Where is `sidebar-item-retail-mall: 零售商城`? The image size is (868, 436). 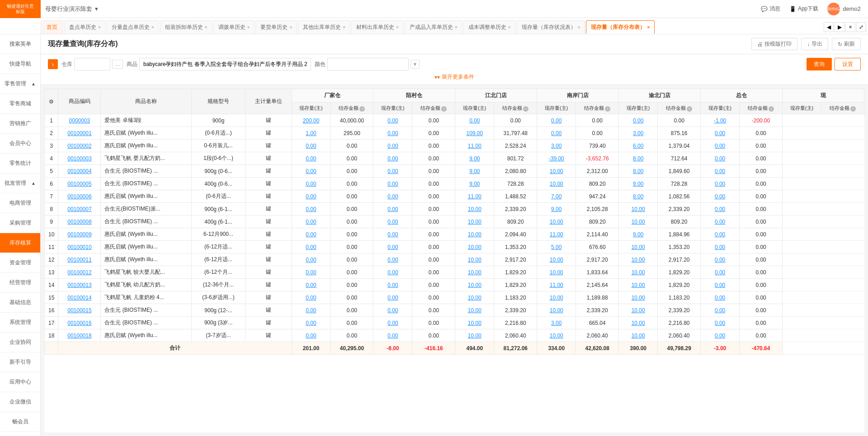
sidebar-item-retail-mall: 零售商城 is located at coordinates (20, 104).